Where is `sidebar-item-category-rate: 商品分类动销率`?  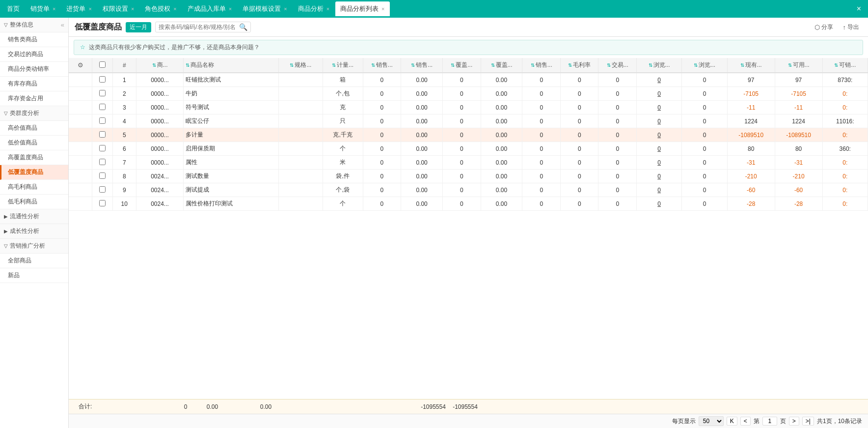
sidebar-item-category-rate: 商品分类动销率 is located at coordinates (34, 69).